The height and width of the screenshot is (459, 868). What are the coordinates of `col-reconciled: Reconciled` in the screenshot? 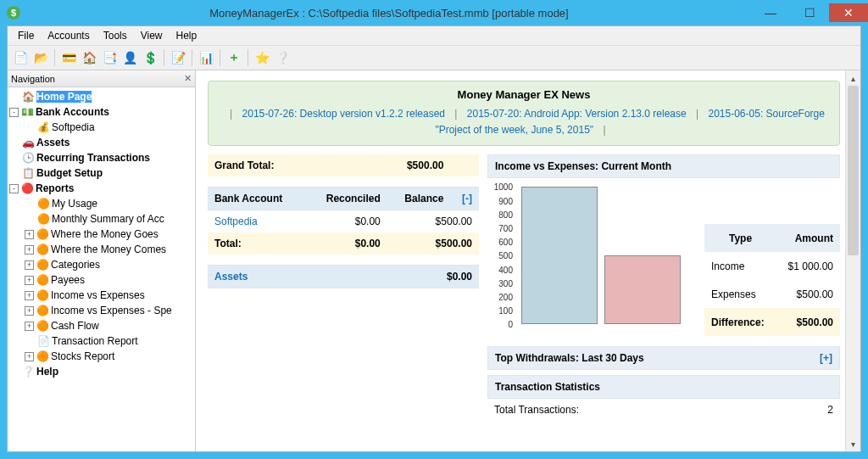 It's located at (347, 199).